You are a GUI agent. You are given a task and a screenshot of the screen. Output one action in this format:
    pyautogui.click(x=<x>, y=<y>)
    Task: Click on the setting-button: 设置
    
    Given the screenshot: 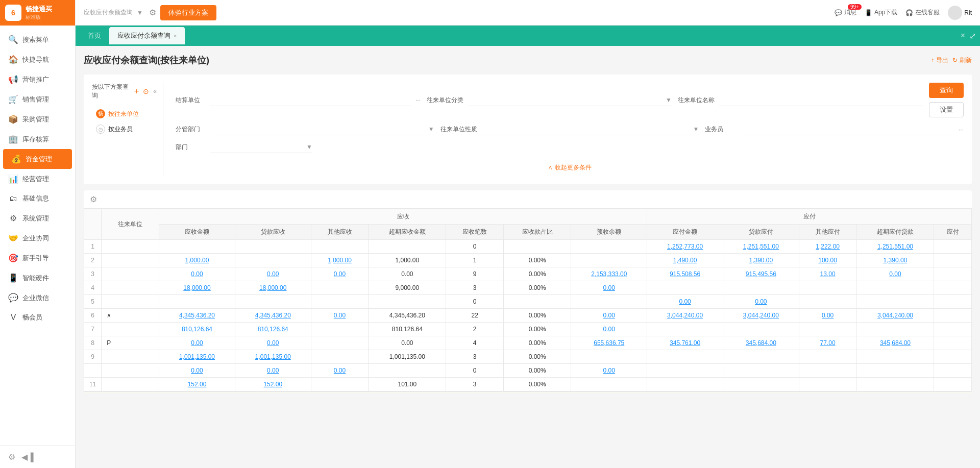 What is the action you would take?
    pyautogui.click(x=946, y=110)
    